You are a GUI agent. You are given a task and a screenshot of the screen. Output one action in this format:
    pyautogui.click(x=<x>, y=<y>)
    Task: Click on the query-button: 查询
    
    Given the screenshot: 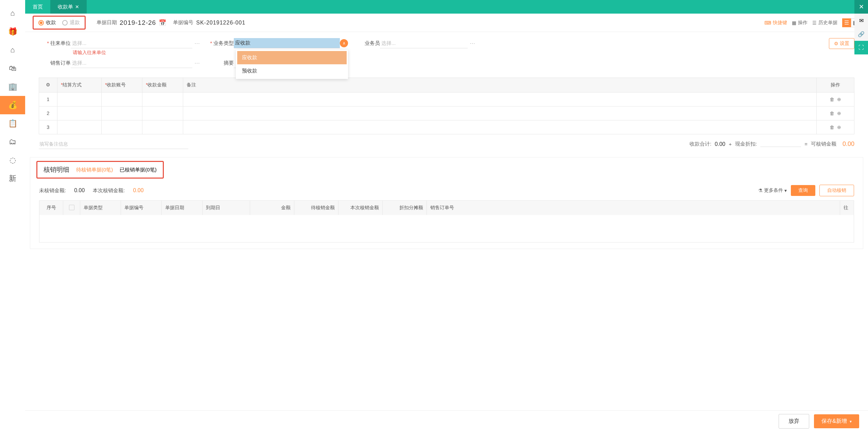 What is the action you would take?
    pyautogui.click(x=803, y=190)
    